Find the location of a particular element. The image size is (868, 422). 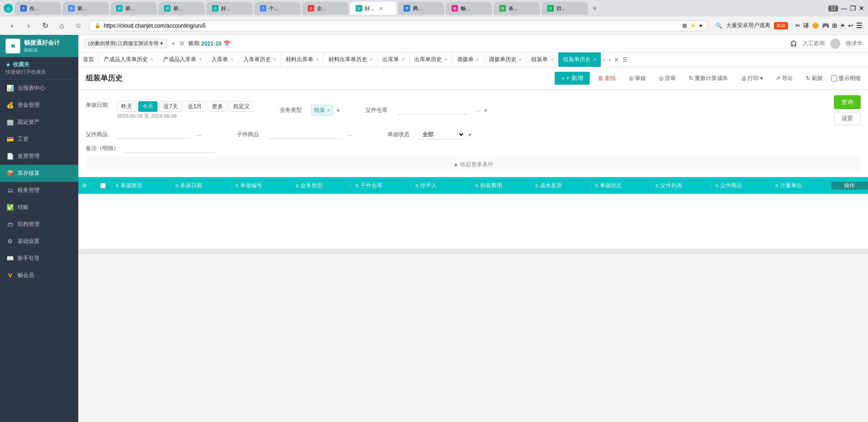

add-company-button: + is located at coordinates (173, 44).